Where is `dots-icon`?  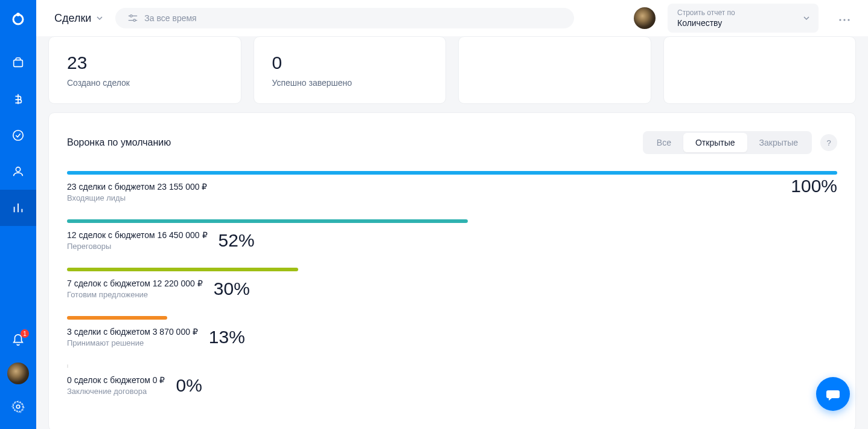 dots-icon is located at coordinates (844, 20).